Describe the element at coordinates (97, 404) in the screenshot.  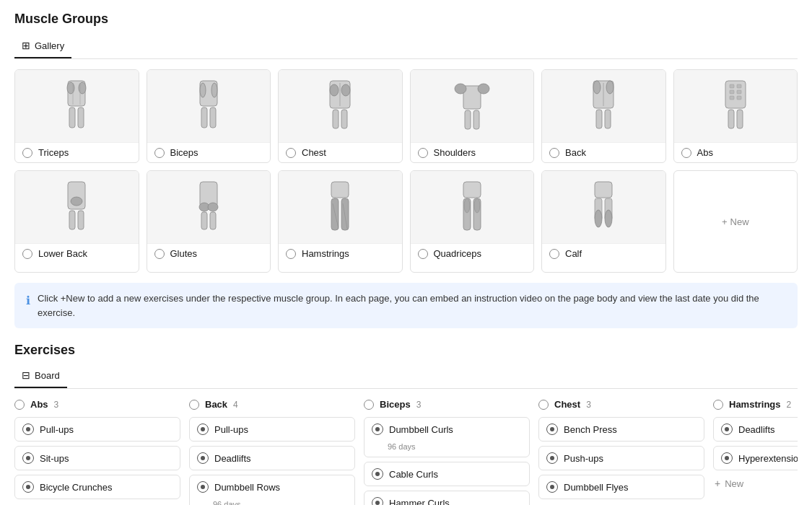
I see `column-header-abs: Abs3` at that location.